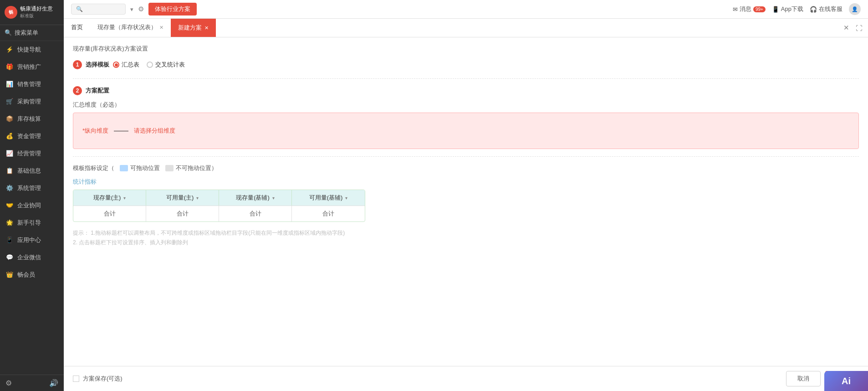 The image size is (868, 391). Describe the element at coordinates (169, 168) in the screenshot. I see `nodrag-box` at that location.